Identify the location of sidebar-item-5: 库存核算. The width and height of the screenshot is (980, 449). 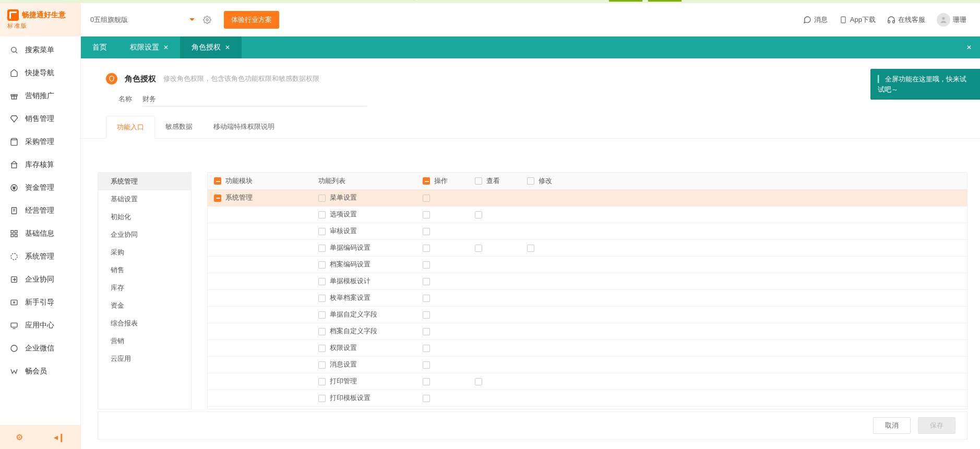
(40, 165).